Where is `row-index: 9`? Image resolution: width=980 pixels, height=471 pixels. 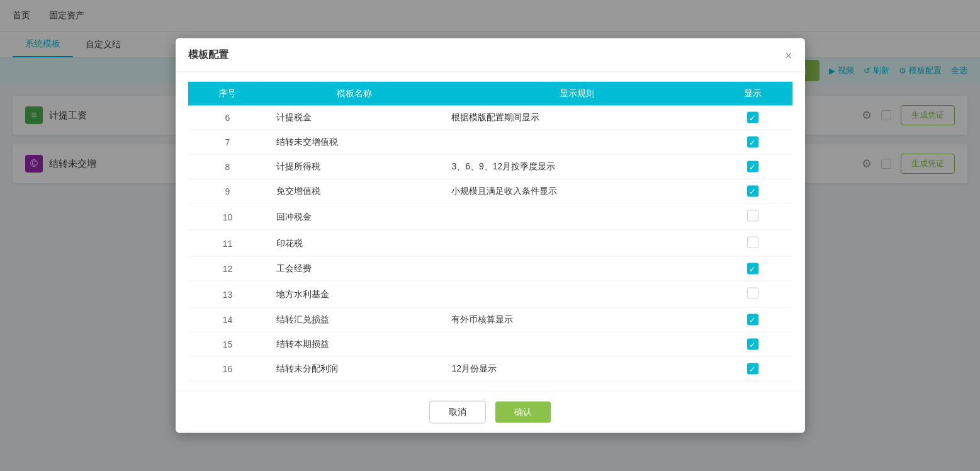 row-index: 9 is located at coordinates (228, 191).